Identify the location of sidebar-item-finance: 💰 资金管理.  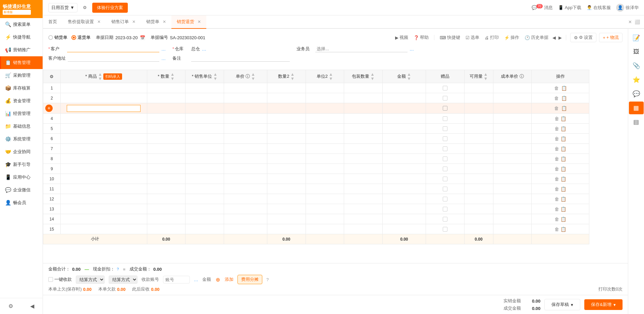
(21, 101).